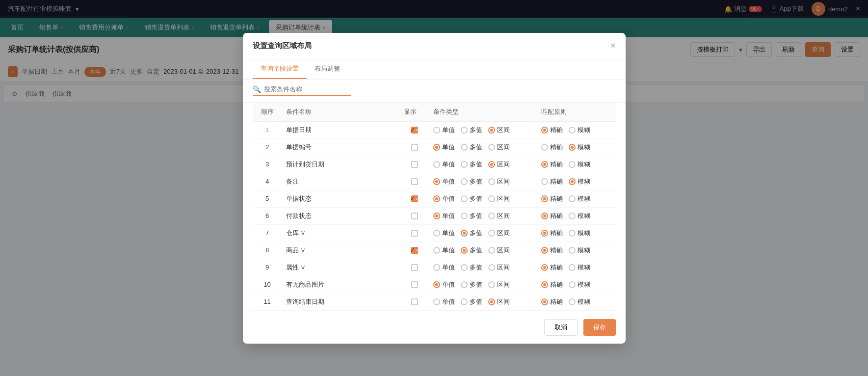 This screenshot has height=376, width=868. What do you see at coordinates (327, 69) in the screenshot?
I see `tab-layout-adjust: 布局调整` at bounding box center [327, 69].